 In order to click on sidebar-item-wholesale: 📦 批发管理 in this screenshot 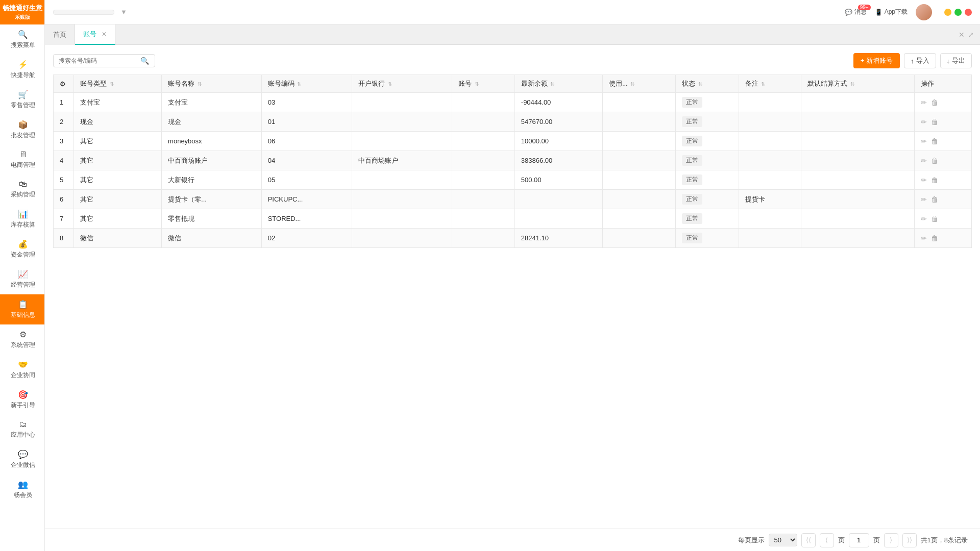, I will do `click(22, 130)`.